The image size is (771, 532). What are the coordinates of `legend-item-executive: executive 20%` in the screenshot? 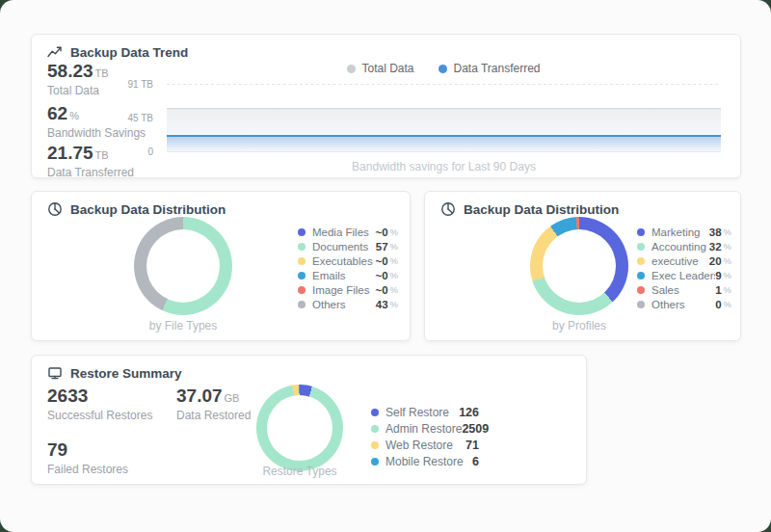 It's located at (684, 260).